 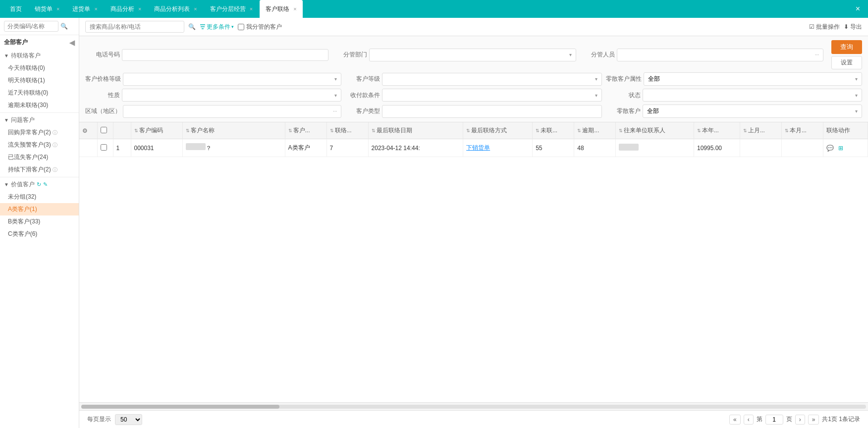 I want to click on col-last-month-sort: ⇅, so click(x=745, y=131).